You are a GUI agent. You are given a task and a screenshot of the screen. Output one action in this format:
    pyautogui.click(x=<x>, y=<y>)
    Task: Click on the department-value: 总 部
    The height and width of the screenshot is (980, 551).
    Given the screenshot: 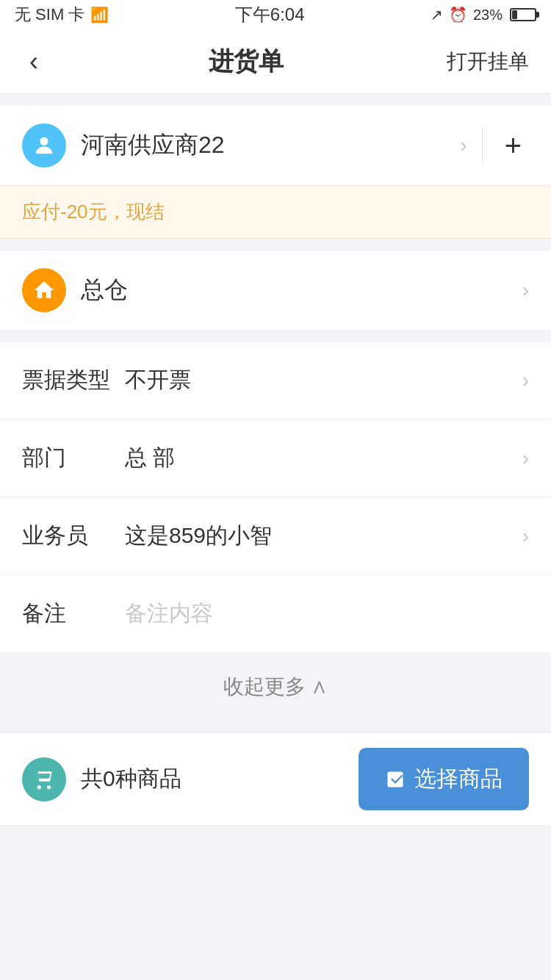 What is the action you would take?
    pyautogui.click(x=316, y=458)
    